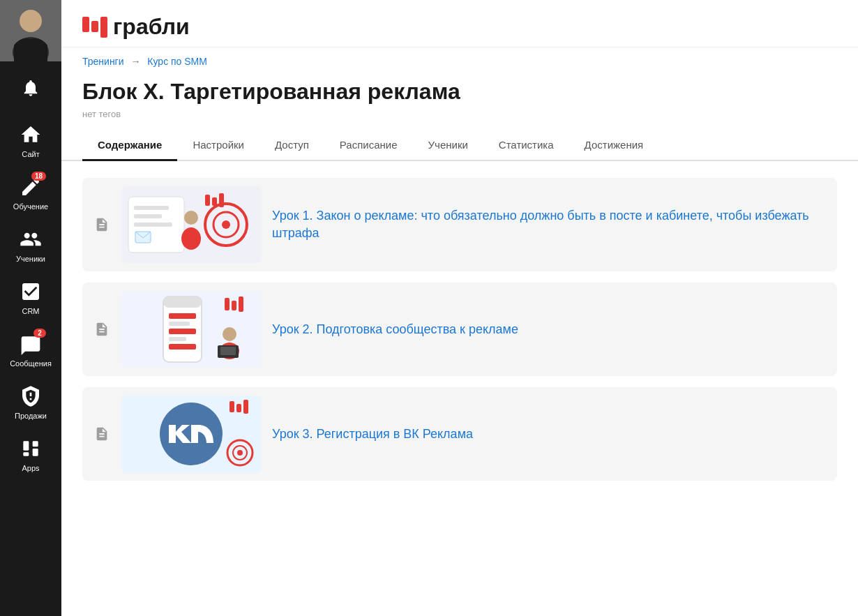  I want to click on breadcrumb: Тренинги → Курс по SMM, so click(460, 57).